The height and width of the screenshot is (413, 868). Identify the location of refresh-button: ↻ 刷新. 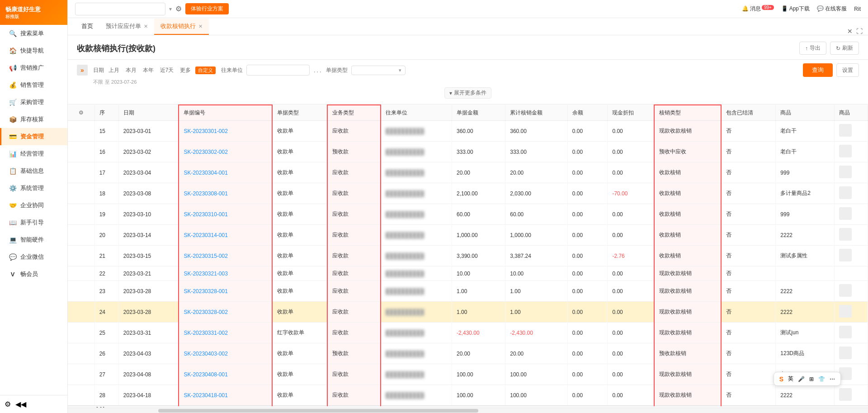
(844, 48).